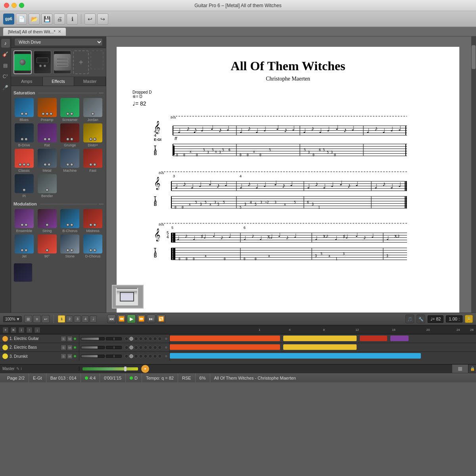 This screenshot has width=476, height=476. What do you see at coordinates (47, 19) in the screenshot?
I see `save-button: 💾` at bounding box center [47, 19].